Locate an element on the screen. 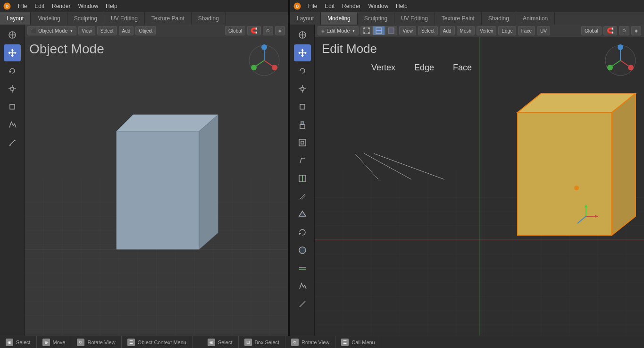 This screenshot has height=348, width=644. transform-tool-right is located at coordinates (302, 107).